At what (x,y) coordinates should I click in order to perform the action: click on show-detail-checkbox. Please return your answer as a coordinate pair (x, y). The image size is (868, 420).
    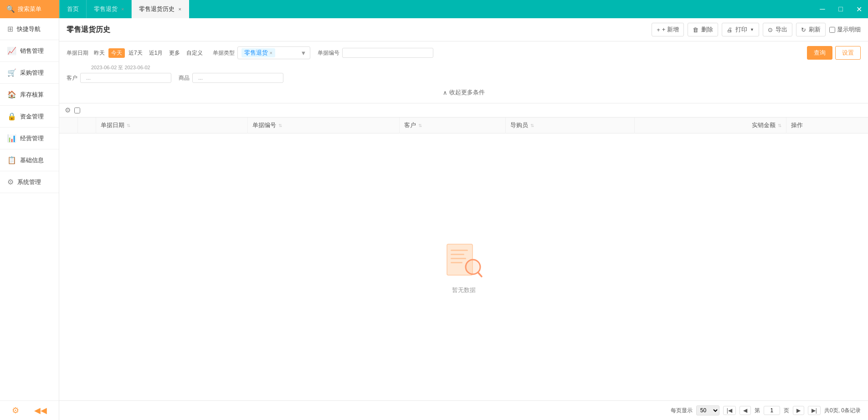
    Looking at the image, I should click on (832, 30).